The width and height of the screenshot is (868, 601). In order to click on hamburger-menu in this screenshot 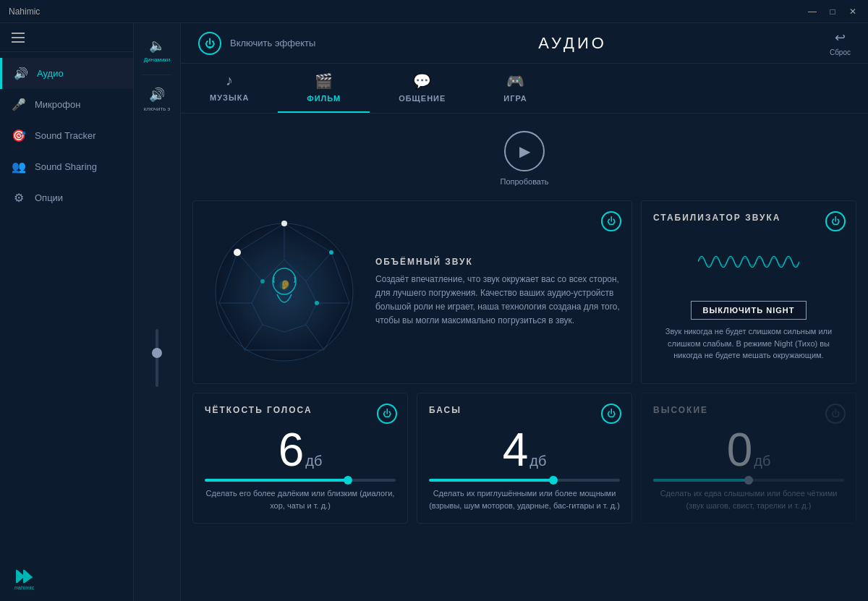, I will do `click(18, 38)`.